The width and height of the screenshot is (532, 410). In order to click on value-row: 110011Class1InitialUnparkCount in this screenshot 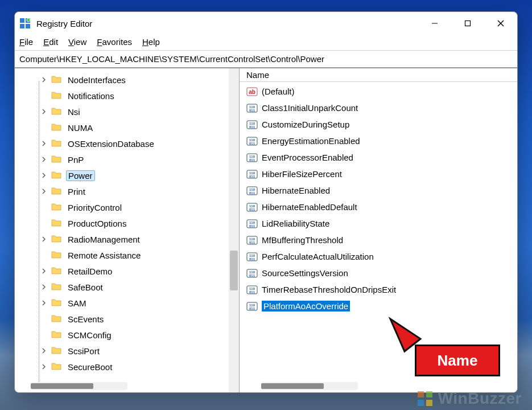, I will do `click(378, 108)`.